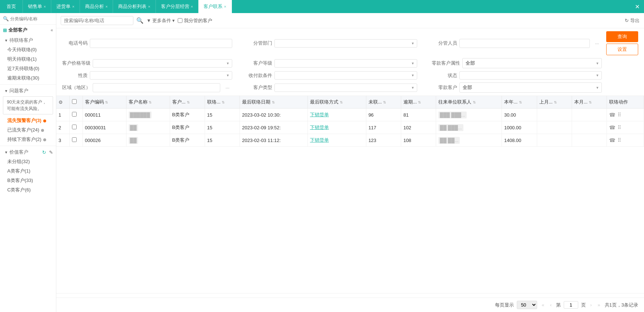  What do you see at coordinates (619, 127) in the screenshot?
I see `row2-more-icon: ⠿` at bounding box center [619, 127].